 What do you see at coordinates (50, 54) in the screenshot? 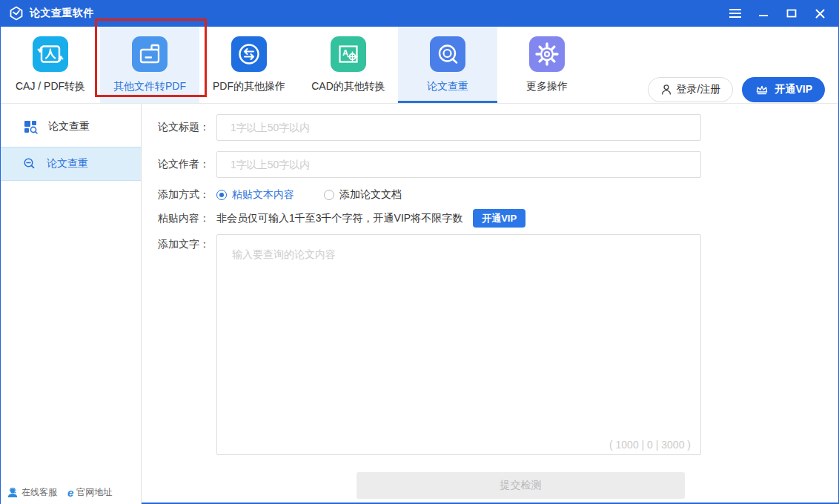
I see `caj-pdf-convert-icon` at bounding box center [50, 54].